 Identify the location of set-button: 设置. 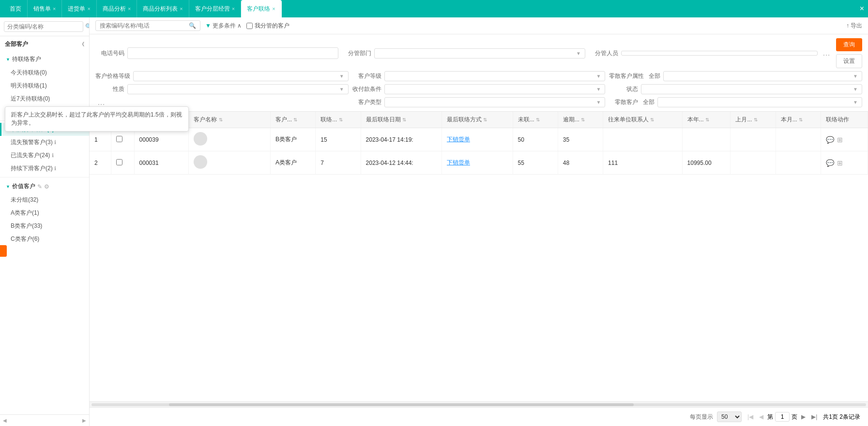
(849, 61).